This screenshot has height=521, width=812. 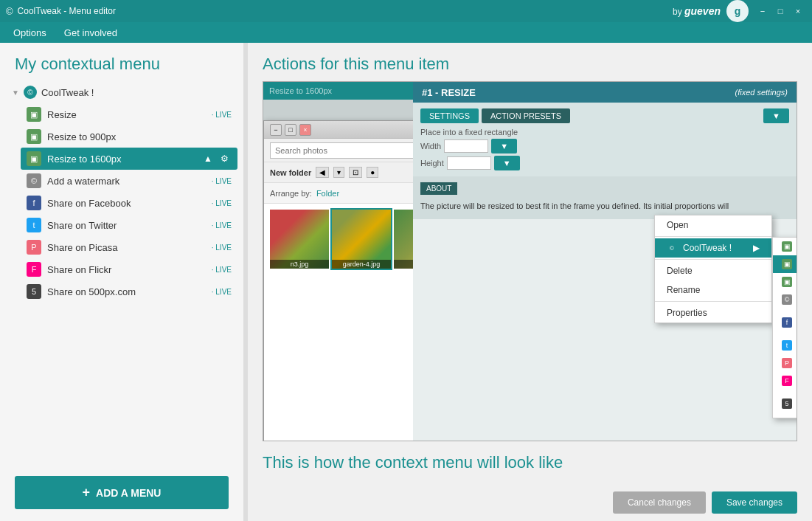 What do you see at coordinates (327, 193) in the screenshot?
I see `arrange-link: Folder` at bounding box center [327, 193].